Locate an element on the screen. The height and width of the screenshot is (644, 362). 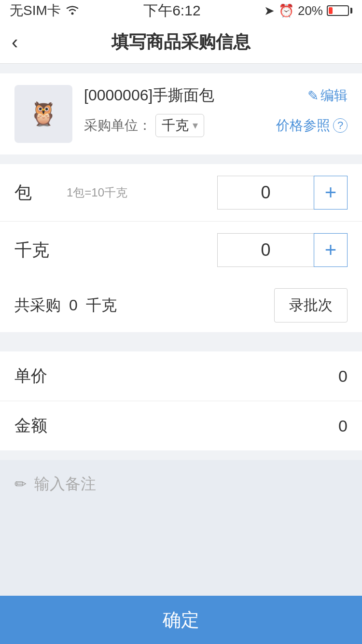
kg-number-input-box: + is located at coordinates (282, 250).